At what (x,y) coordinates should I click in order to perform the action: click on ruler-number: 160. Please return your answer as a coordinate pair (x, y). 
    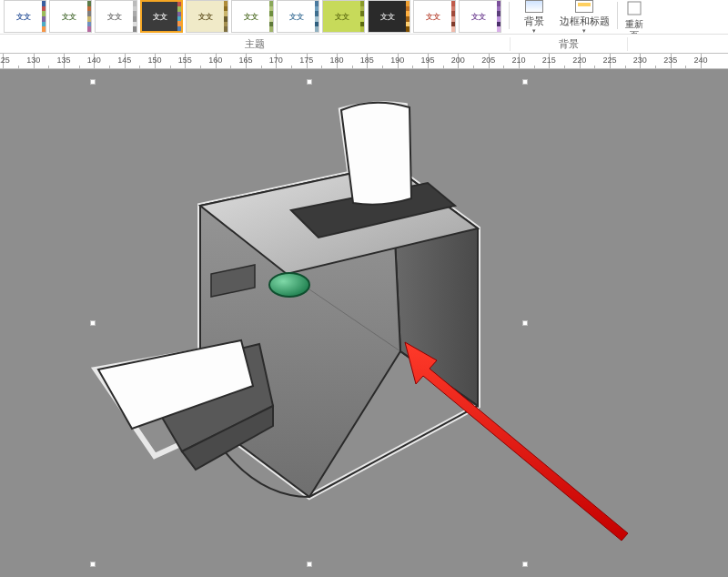
    Looking at the image, I should click on (215, 60).